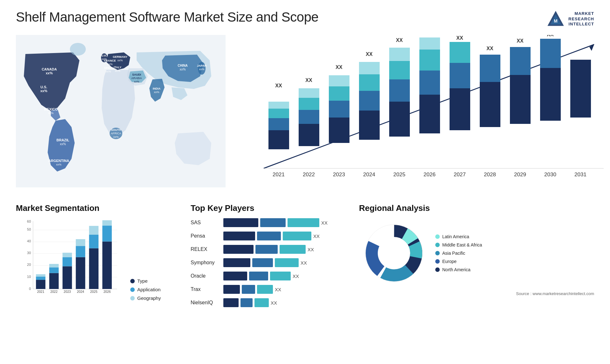 The height and width of the screenshot is (364, 610). Describe the element at coordinates (274, 303) in the screenshot. I see `player-xx-nielsen: XX` at that location.